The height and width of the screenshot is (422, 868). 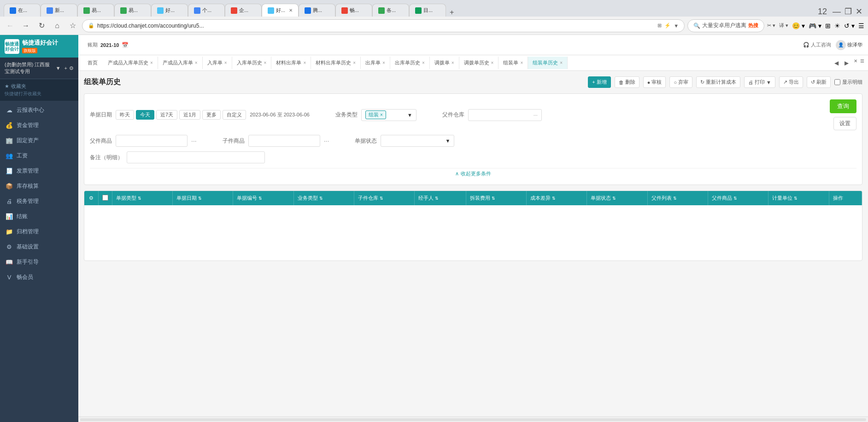 I want to click on tab-assembly-history: 组装单历史 ×, so click(x=548, y=63).